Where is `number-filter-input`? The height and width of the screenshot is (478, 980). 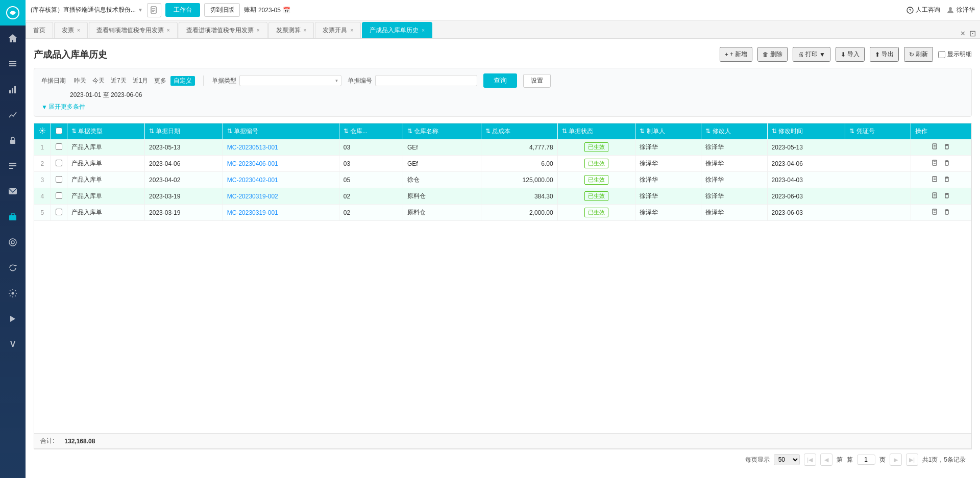 number-filter-input is located at coordinates (426, 81).